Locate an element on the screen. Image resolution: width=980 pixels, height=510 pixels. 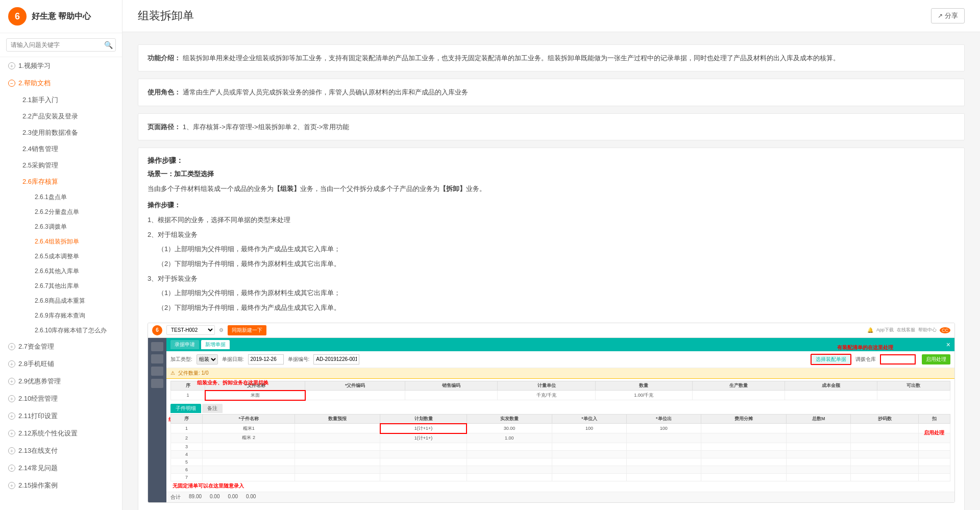
share-button: ↗ 分享 is located at coordinates (948, 16).